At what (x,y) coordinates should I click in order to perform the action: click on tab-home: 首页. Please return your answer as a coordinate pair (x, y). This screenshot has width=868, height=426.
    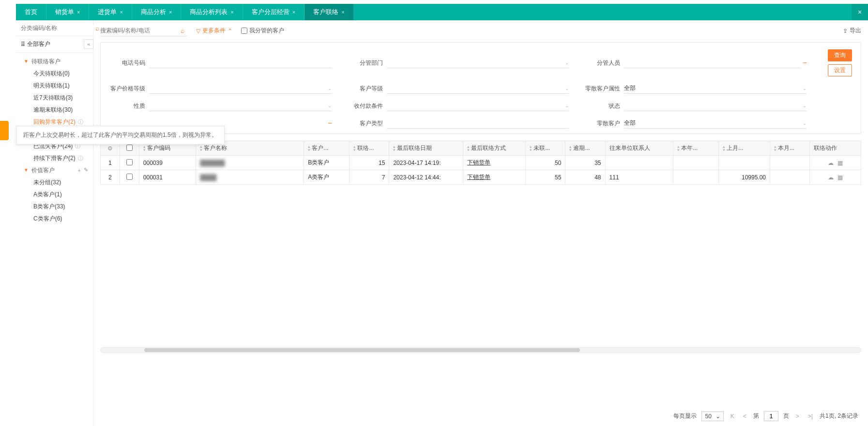
    Looking at the image, I should click on (31, 12).